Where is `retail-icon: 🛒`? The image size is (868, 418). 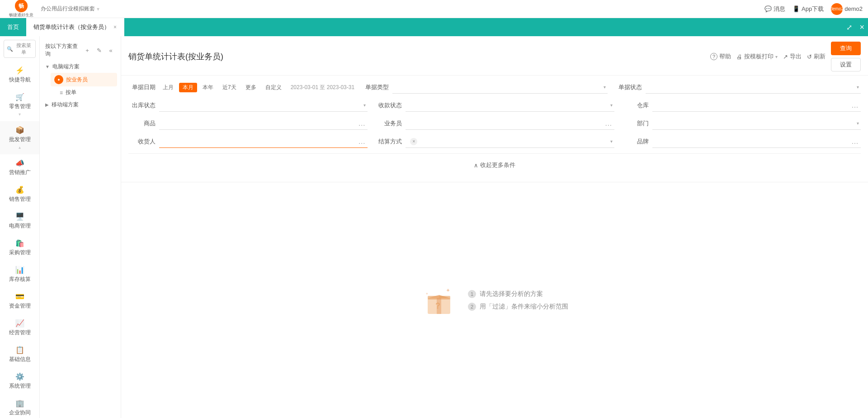
retail-icon: 🛒 is located at coordinates (20, 97).